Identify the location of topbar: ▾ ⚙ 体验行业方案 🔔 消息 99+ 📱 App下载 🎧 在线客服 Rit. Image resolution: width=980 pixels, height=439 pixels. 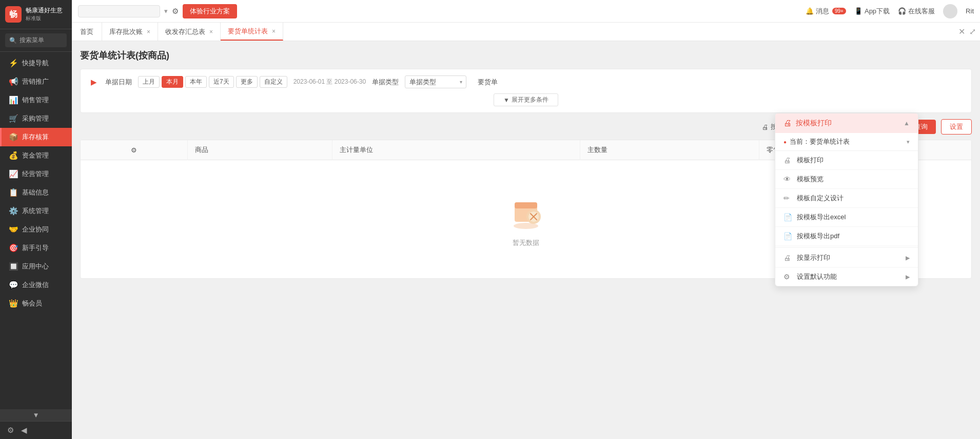
(526, 11).